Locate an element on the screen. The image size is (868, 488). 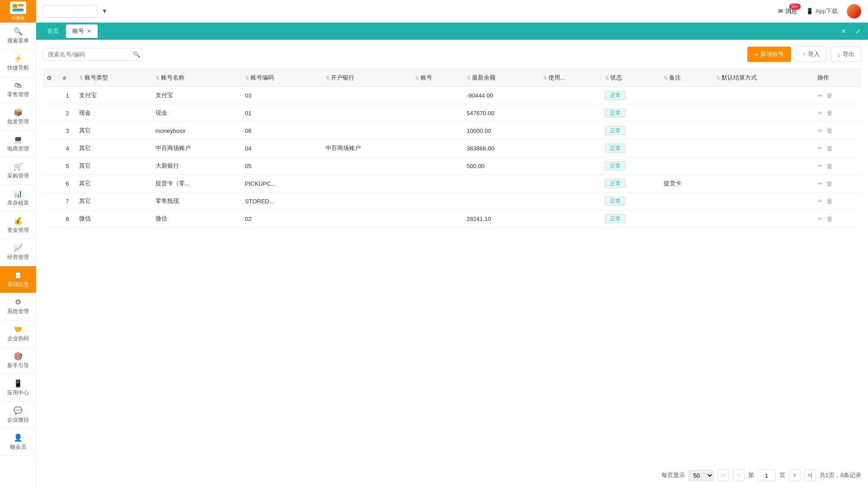
tab-close-btn: ✕ is located at coordinates (844, 31).